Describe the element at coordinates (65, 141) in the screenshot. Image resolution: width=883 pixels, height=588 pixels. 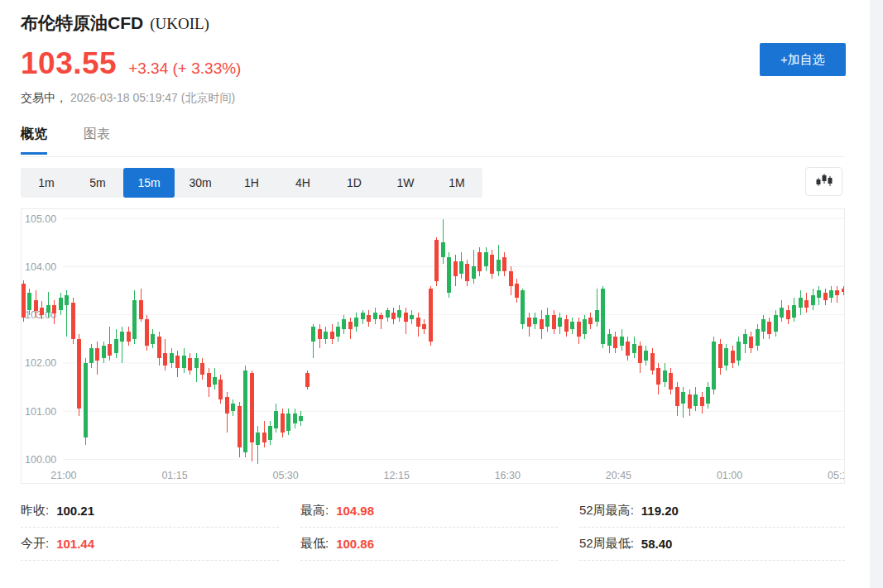
I see `view-tabs: 概览图表` at that location.